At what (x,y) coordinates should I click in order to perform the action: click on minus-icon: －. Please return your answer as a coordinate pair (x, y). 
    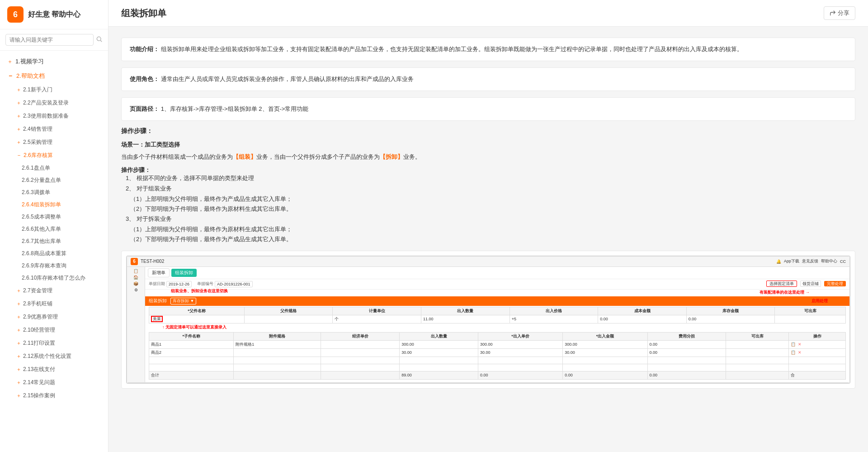
    Looking at the image, I should click on (19, 156).